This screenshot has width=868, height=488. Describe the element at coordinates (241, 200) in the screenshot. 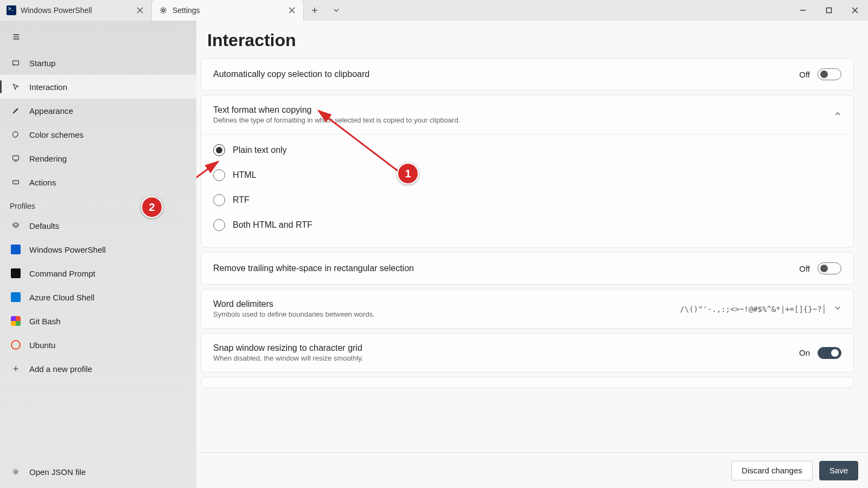

I see `radio-label: RTF` at that location.